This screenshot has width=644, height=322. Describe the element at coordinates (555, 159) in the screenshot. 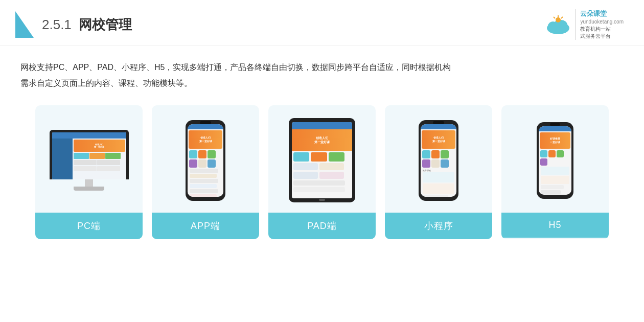

I see `card-h5-image: 好课推荐一堂好课` at that location.